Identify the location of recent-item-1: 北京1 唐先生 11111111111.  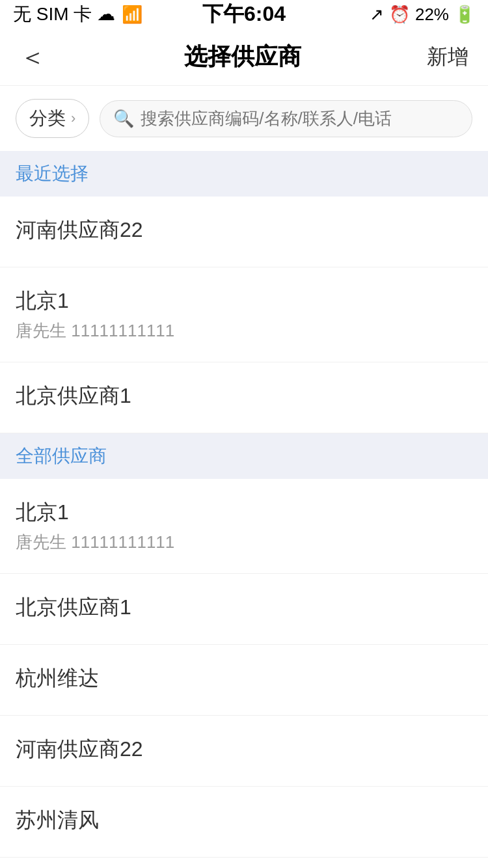
(244, 315).